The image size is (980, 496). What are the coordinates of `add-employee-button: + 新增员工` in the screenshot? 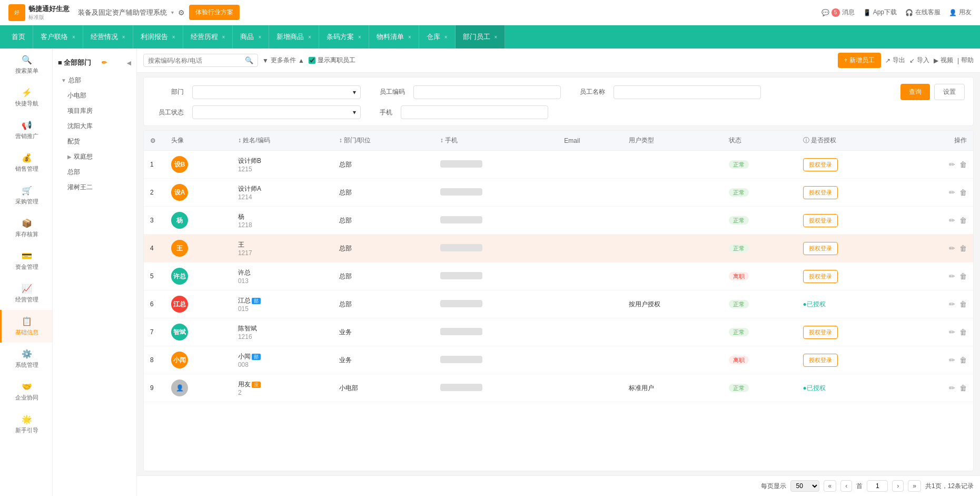 It's located at (859, 60).